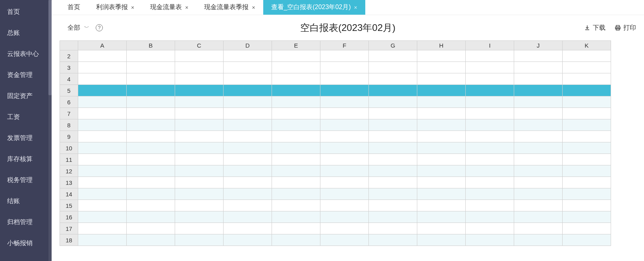 The height and width of the screenshot is (261, 644). I want to click on row-header: 13, so click(69, 182).